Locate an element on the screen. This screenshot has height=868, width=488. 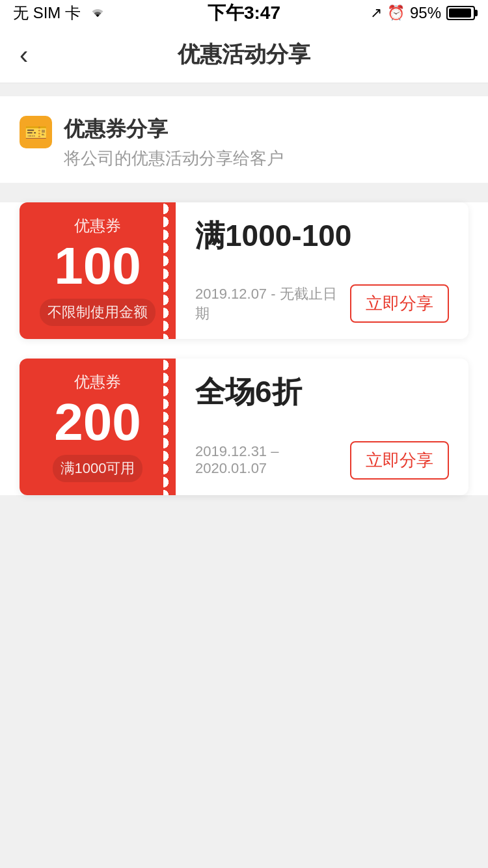
page-title: 优惠活动分享 is located at coordinates (244, 55).